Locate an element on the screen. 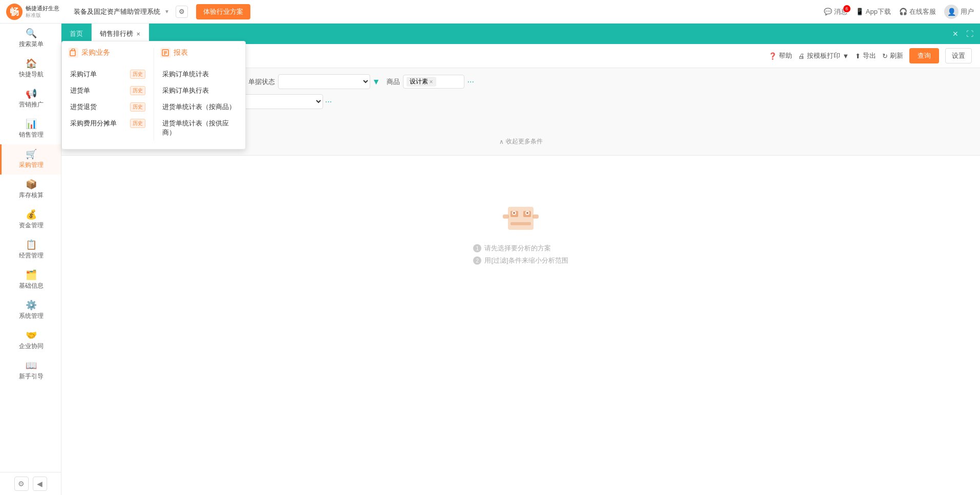 The height and width of the screenshot is (495, 980). goods-label: 商品 is located at coordinates (393, 82).